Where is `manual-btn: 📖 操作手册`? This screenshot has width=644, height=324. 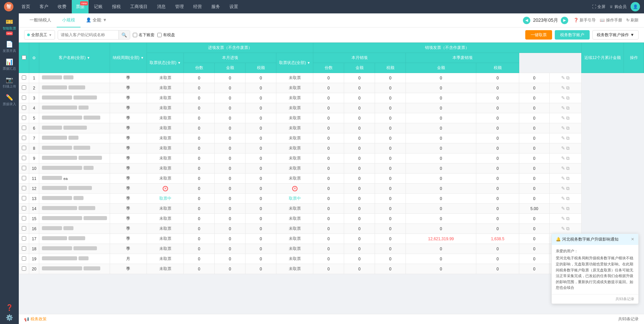 manual-btn: 📖 操作手册 is located at coordinates (611, 20).